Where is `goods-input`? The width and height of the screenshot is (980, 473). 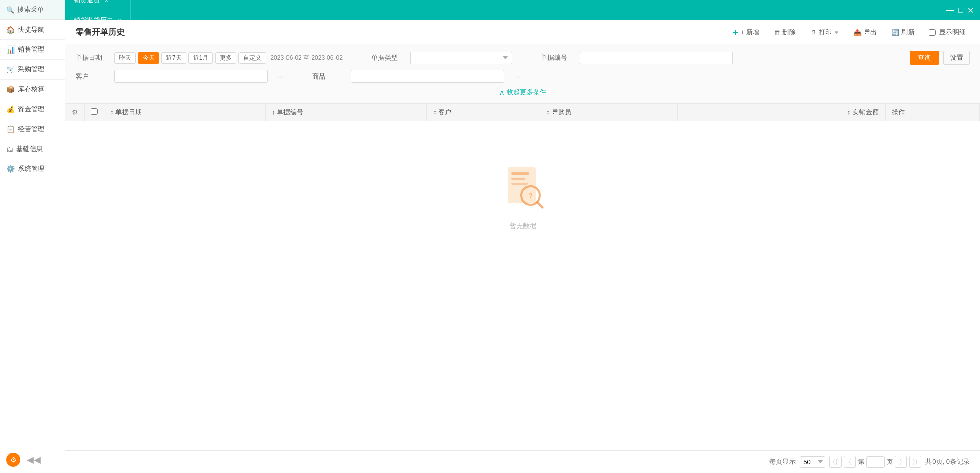
goods-input is located at coordinates (427, 77).